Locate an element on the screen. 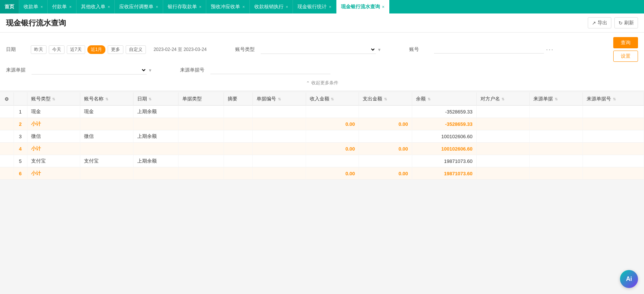 The height and width of the screenshot is (294, 644). td-balance: 100102606.60 is located at coordinates (444, 136).